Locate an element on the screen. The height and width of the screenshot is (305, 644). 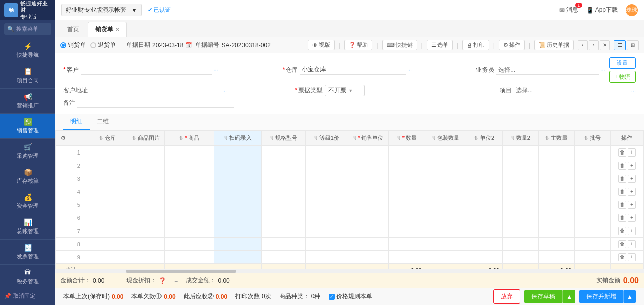
tab-detail: 明细 is located at coordinates (76, 122).